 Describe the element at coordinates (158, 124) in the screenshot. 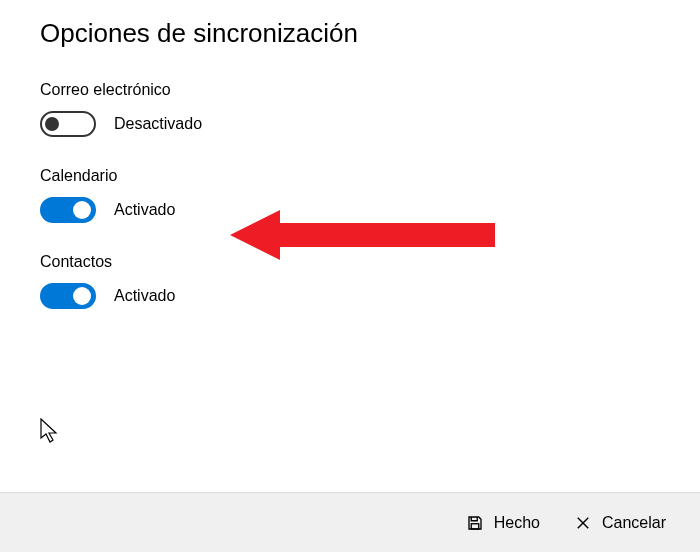

I see `email-toggle-state: Desactivado` at that location.